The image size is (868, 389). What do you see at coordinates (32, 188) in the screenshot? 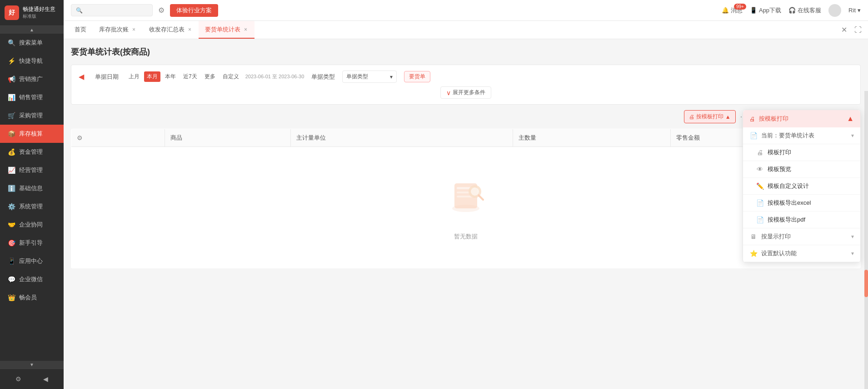
I see `sidebar-item-basic: ℹ️ 基础信息` at bounding box center [32, 188].